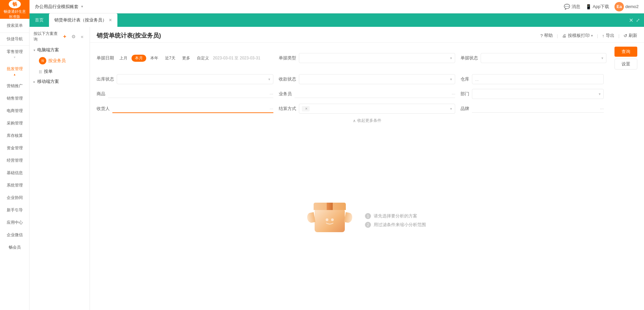 Image resolution: width=644 pixels, height=310 pixels. What do you see at coordinates (34, 82) in the screenshot?
I see `tree-mobile-arrow-icon: ▸` at bounding box center [34, 82].